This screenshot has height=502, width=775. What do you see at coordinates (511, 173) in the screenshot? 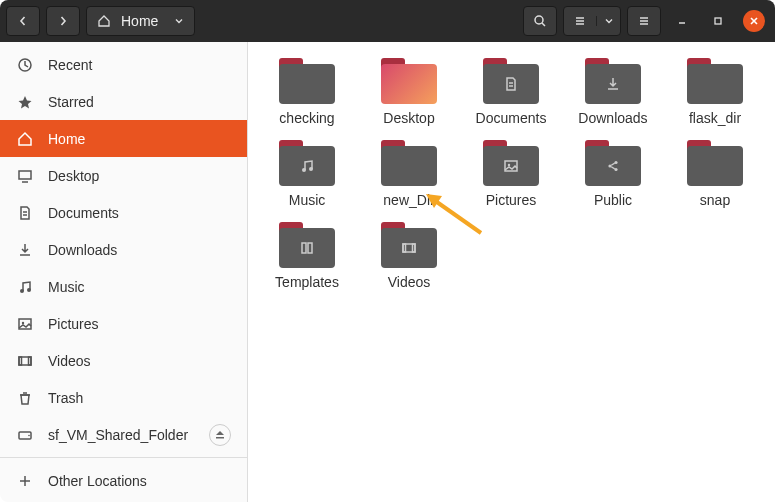
I see `folder-pictures: Pictures` at bounding box center [511, 173].